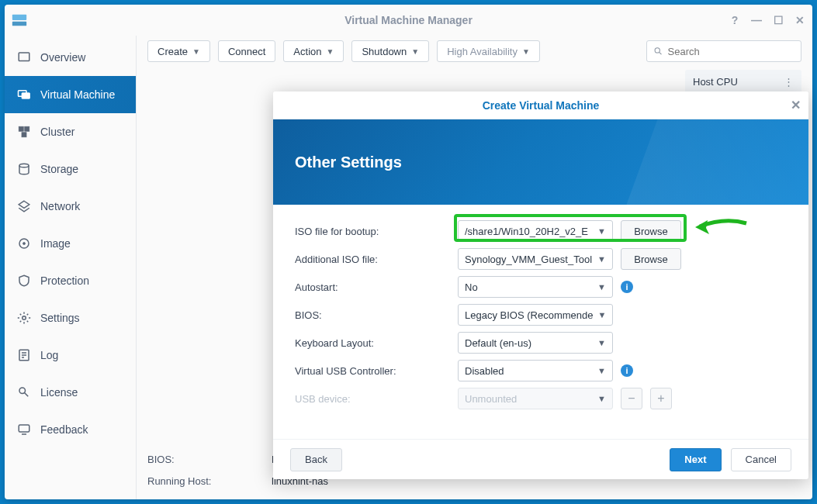 This screenshot has width=817, height=504. I want to click on sidebar-item-log: Log, so click(70, 355).